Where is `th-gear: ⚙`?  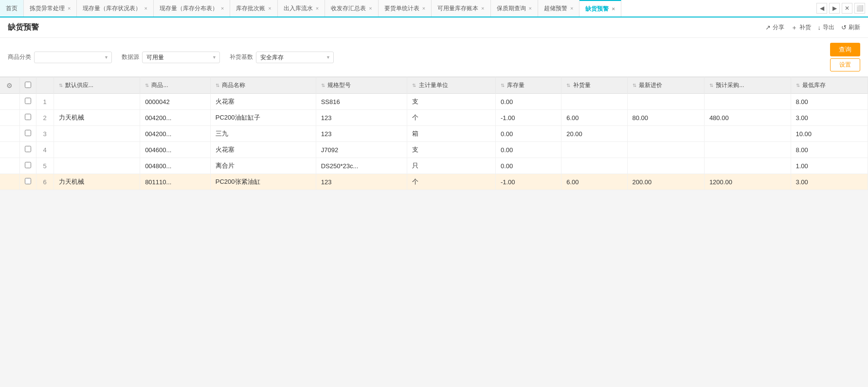 th-gear: ⚙ is located at coordinates (10, 86).